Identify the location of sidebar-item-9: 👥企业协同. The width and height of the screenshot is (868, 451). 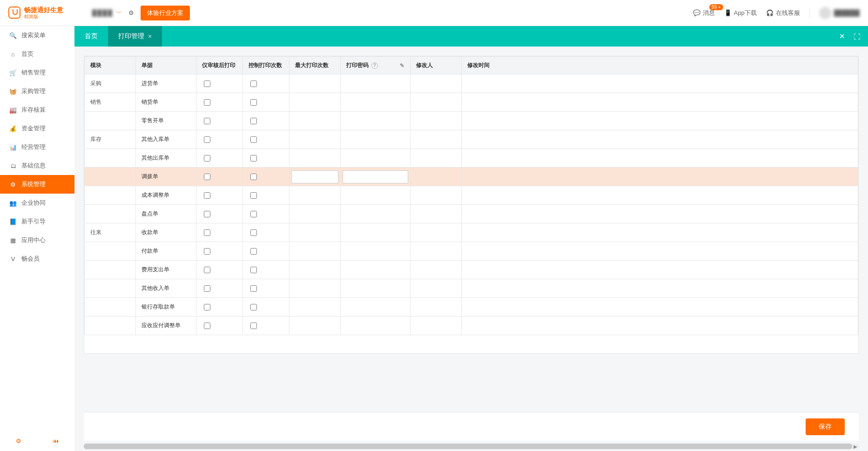
(37, 203).